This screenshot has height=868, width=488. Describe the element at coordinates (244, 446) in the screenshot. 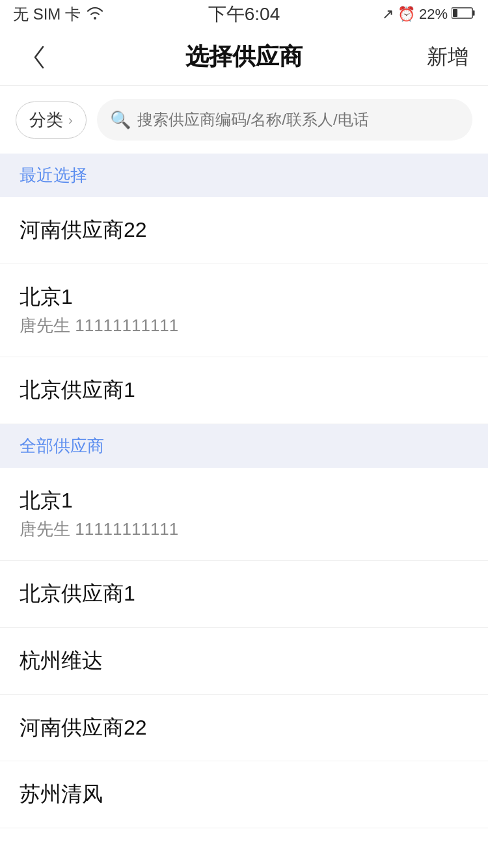

I see `all-section-header: 全部供应商` at that location.